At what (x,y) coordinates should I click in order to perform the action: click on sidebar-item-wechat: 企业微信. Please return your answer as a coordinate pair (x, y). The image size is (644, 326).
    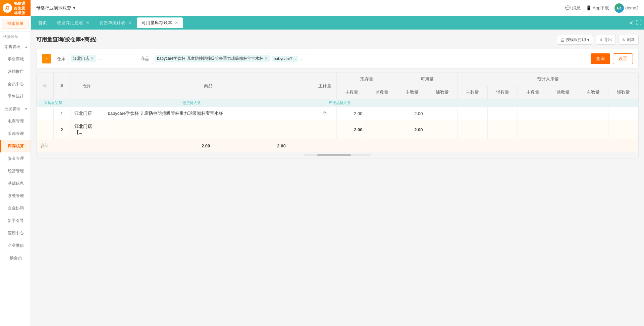
    Looking at the image, I should click on (15, 246).